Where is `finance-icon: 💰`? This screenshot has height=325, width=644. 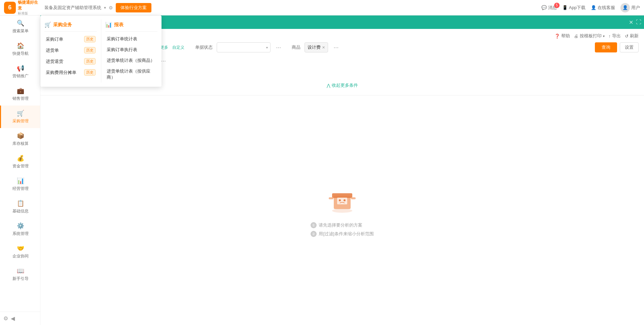 finance-icon: 💰 is located at coordinates (21, 158).